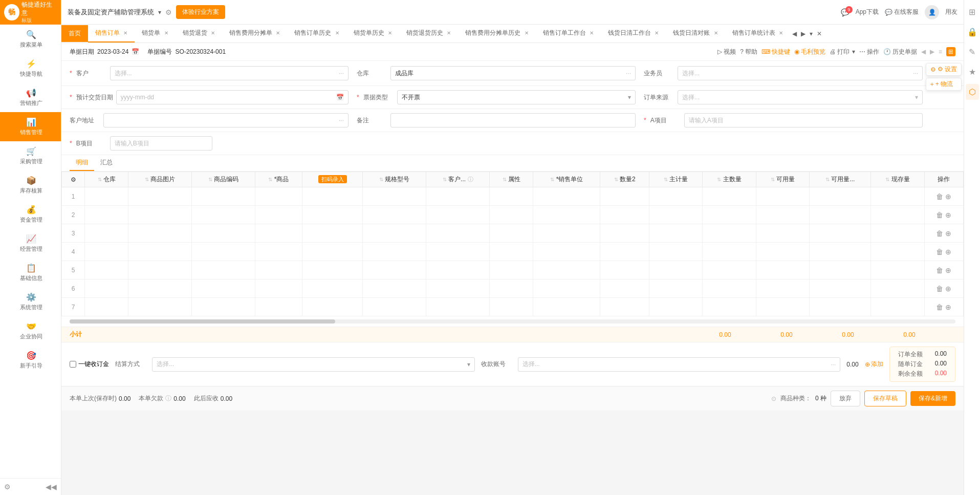 Image resolution: width=980 pixels, height=495 pixels. Describe the element at coordinates (902, 12) in the screenshot. I see `online-service: 💬 在线客服` at that location.